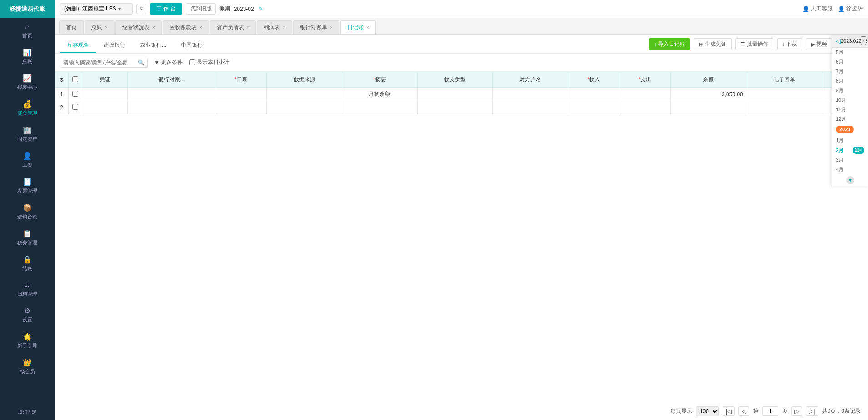 This screenshot has height=420, width=868. What do you see at coordinates (850, 160) in the screenshot?
I see `date-2023-month-3: 3月` at bounding box center [850, 160].